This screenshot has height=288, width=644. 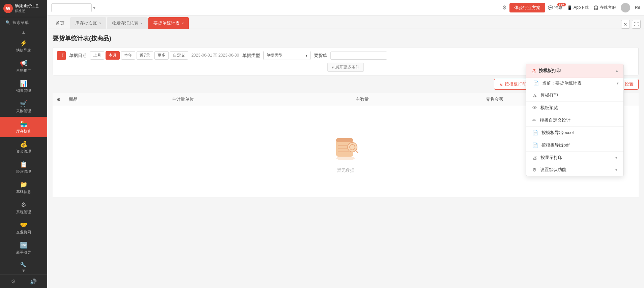 What do you see at coordinates (608, 7) in the screenshot?
I see `online-service-label: 在线客服` at bounding box center [608, 7].